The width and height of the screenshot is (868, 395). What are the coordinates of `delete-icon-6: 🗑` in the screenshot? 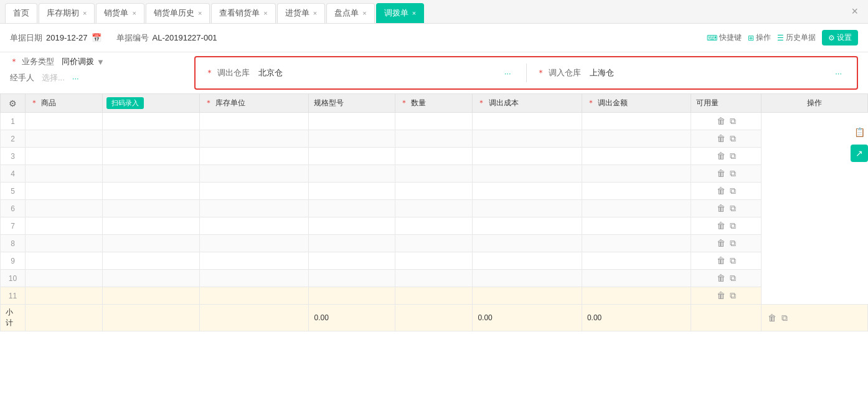 It's located at (721, 208).